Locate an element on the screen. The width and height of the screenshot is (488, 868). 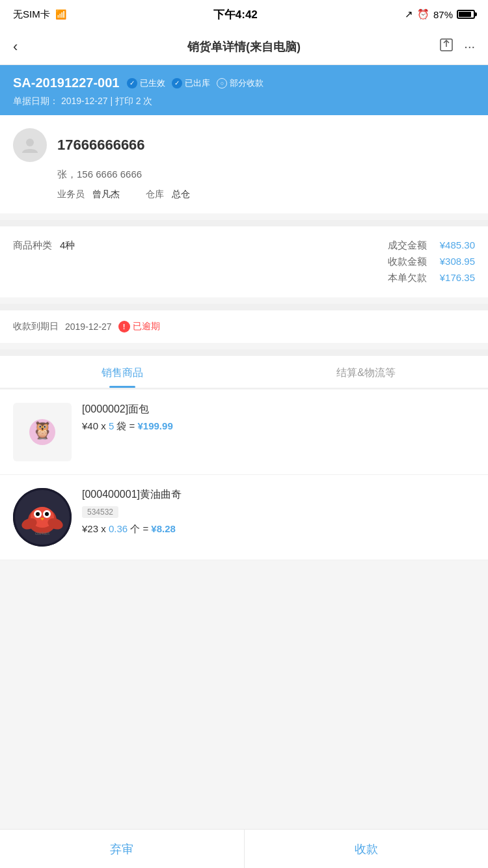
tabs-section: 销售商品 结算&物流等 is located at coordinates (244, 372).